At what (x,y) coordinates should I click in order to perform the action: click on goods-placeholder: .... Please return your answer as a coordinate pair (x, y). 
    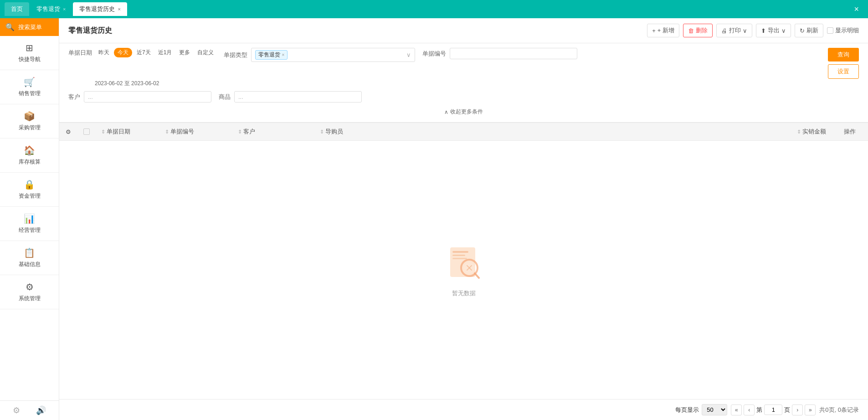
    Looking at the image, I should click on (241, 97).